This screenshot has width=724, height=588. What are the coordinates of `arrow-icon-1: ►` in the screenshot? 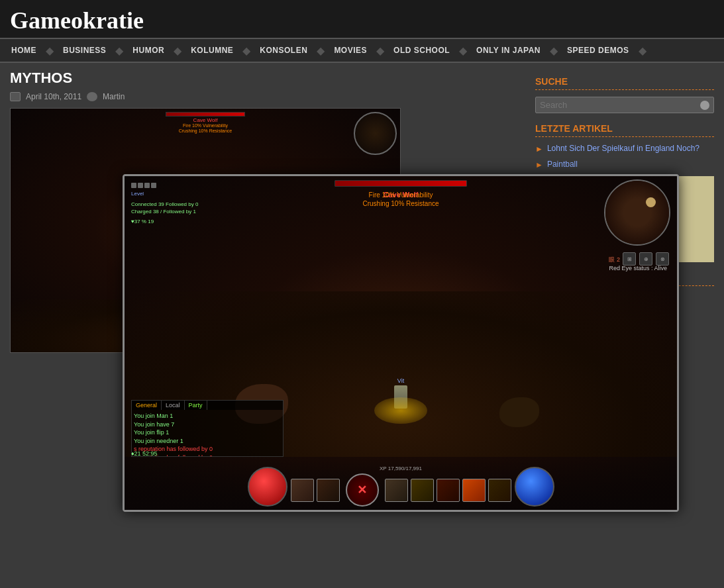 It's located at (539, 149).